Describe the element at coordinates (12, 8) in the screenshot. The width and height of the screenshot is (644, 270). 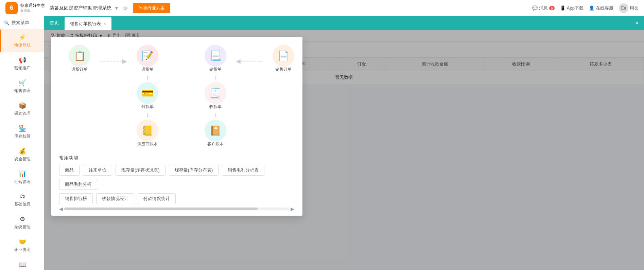
I see `app-logo: 6` at that location.